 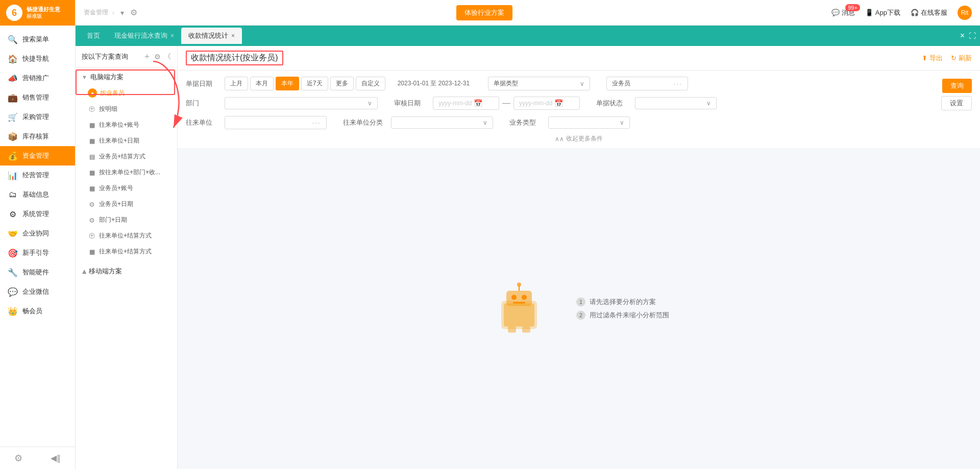 What do you see at coordinates (442, 123) in the screenshot?
I see `partner-category-select: ∨` at bounding box center [442, 123].